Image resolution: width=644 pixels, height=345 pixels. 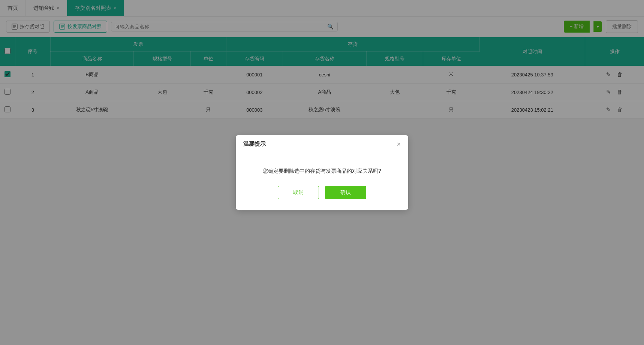 What do you see at coordinates (298, 193) in the screenshot?
I see `dialog-cancel-button: 取消` at bounding box center [298, 193].